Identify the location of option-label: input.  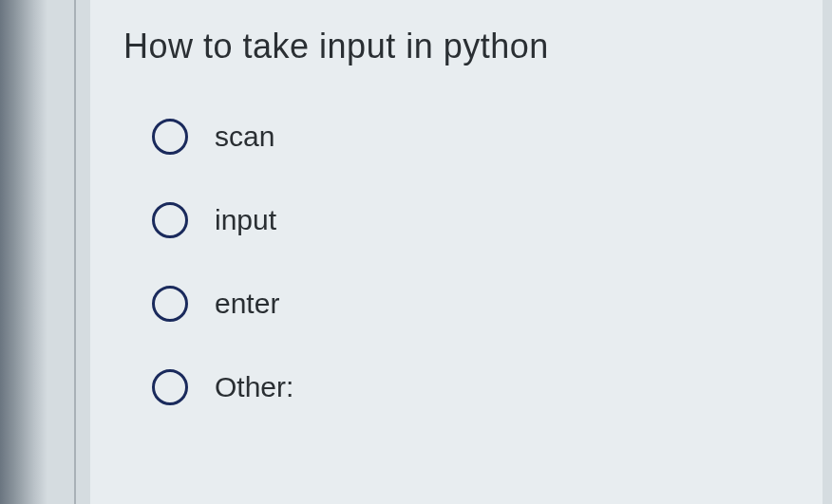
(245, 220).